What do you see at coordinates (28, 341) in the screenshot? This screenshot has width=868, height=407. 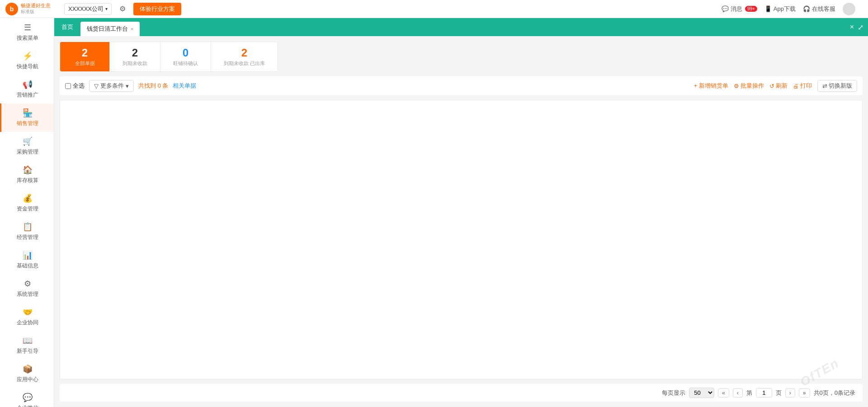 I see `guide-icon: 📖` at bounding box center [28, 341].